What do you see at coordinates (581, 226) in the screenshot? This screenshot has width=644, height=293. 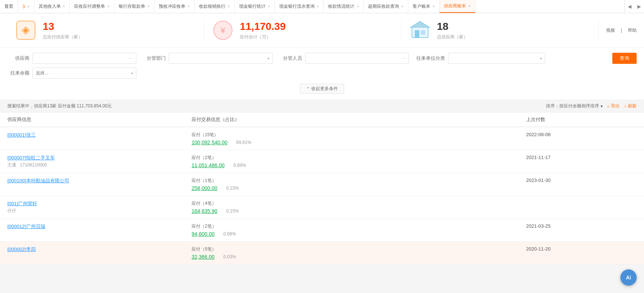 I see `last-pay-date: 2021-03-25` at bounding box center [581, 226].